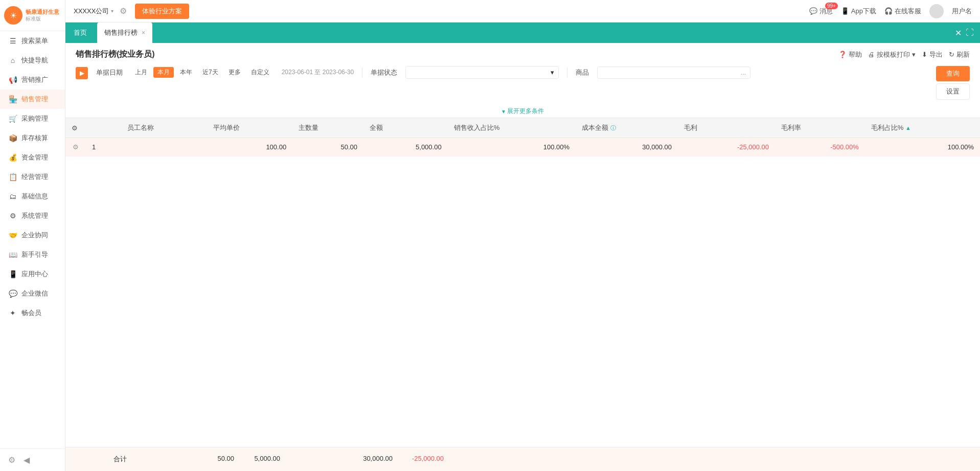  I want to click on sidebar-item-label: 营销推广, so click(35, 80).